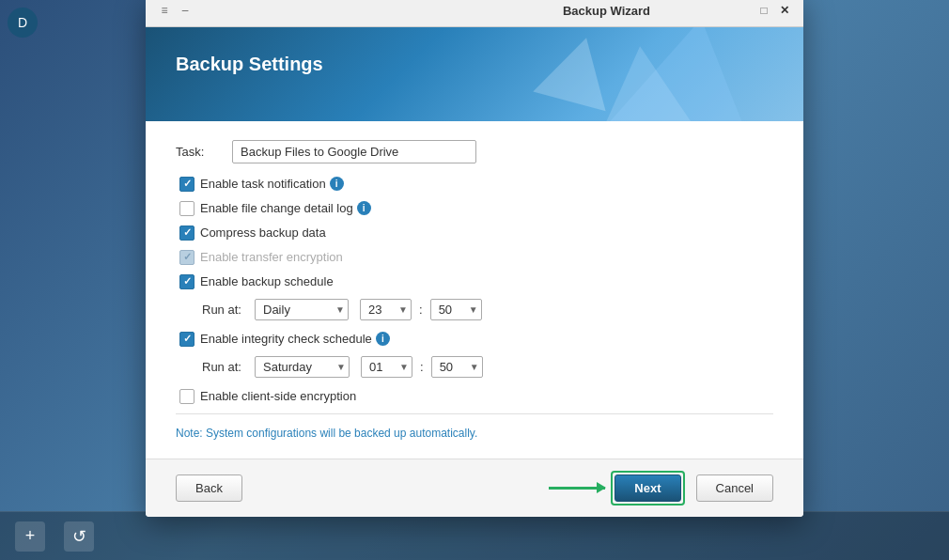 Image resolution: width=949 pixels, height=560 pixels. What do you see at coordinates (421, 310) in the screenshot?
I see `backup-time-colon: :` at bounding box center [421, 310].